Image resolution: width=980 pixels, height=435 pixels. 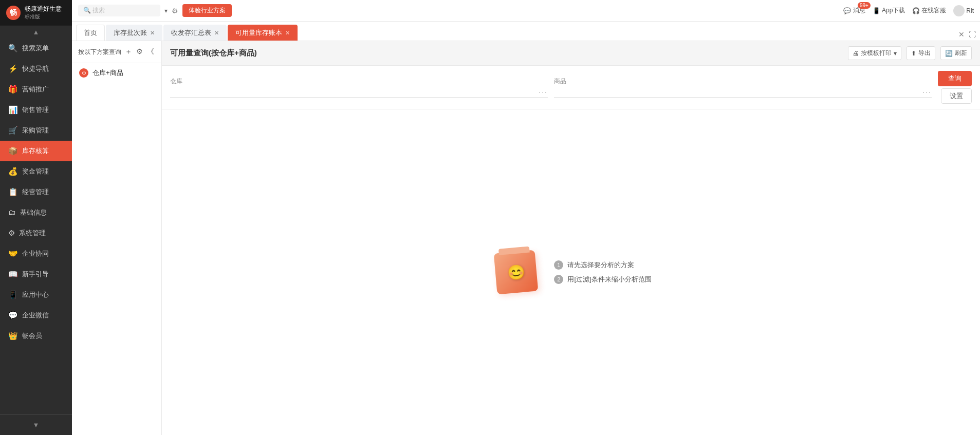 What do you see at coordinates (36, 32) in the screenshot?
I see `sidebar-scroll-up: ▲` at bounding box center [36, 32].